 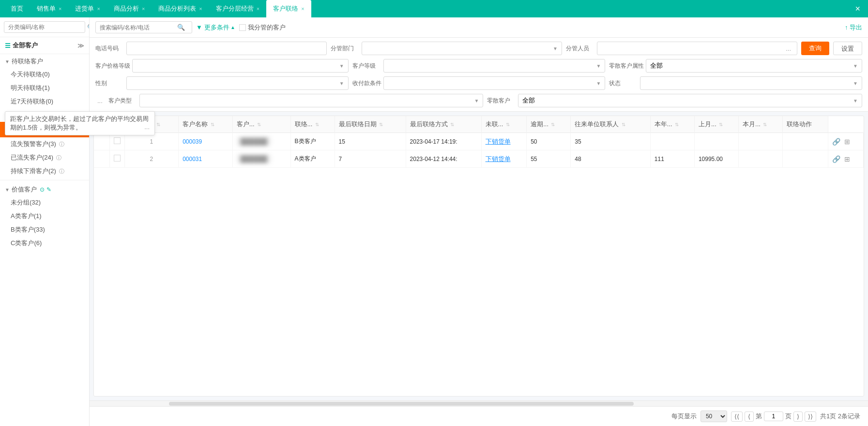 I want to click on this-month-sort-icon: ⇅, so click(x=765, y=125).